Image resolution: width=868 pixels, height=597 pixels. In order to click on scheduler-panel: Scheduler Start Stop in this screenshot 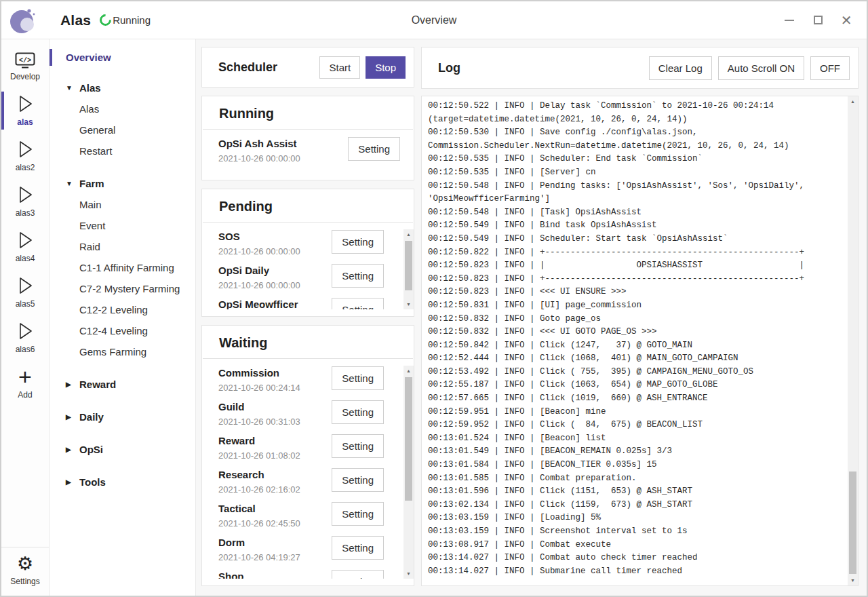, I will do `click(308, 67)`.